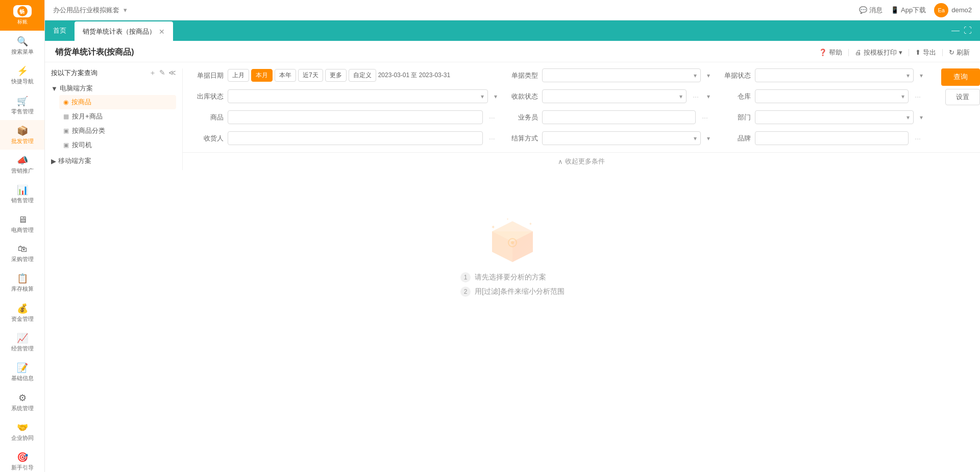  Describe the element at coordinates (615, 96) in the screenshot. I see `payment-status-input` at that location.